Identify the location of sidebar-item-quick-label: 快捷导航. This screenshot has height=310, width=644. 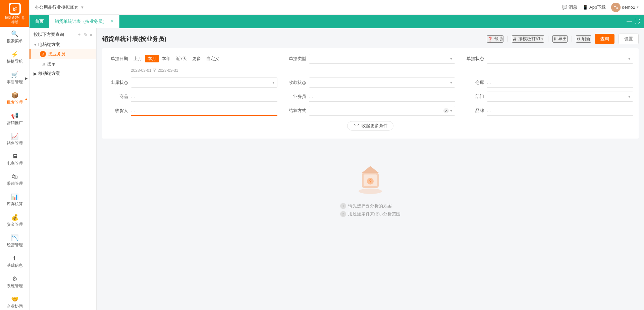
(15, 62).